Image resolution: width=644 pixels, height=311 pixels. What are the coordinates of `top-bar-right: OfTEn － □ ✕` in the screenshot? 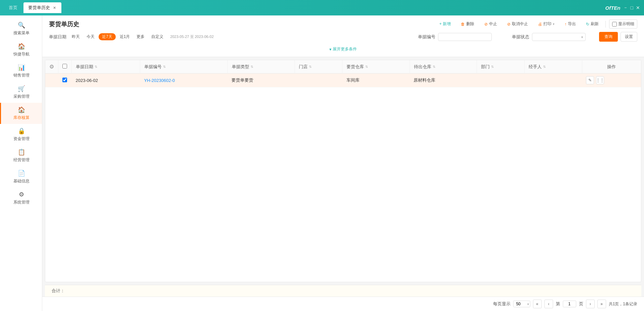 It's located at (623, 8).